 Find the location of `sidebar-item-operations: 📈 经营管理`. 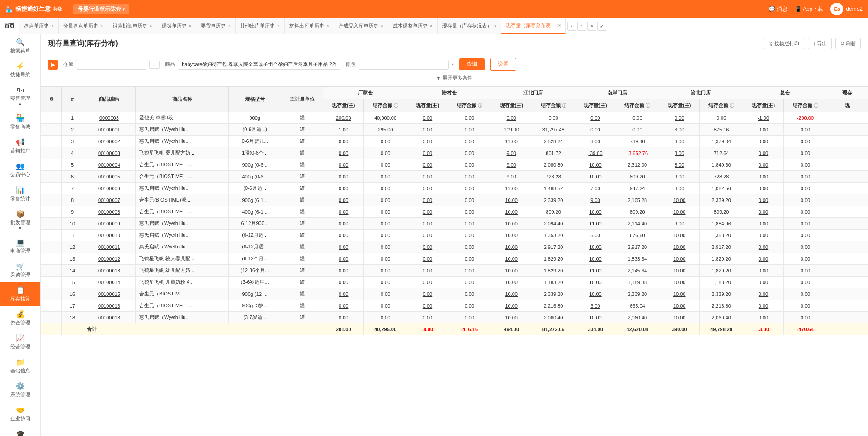

sidebar-item-operations: 📈 经营管理 is located at coordinates (20, 342).